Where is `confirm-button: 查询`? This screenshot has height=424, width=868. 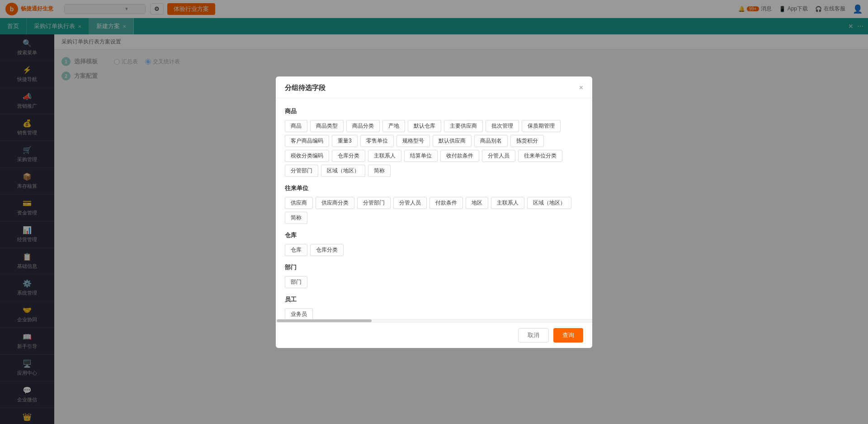 confirm-button: 查询 is located at coordinates (568, 335).